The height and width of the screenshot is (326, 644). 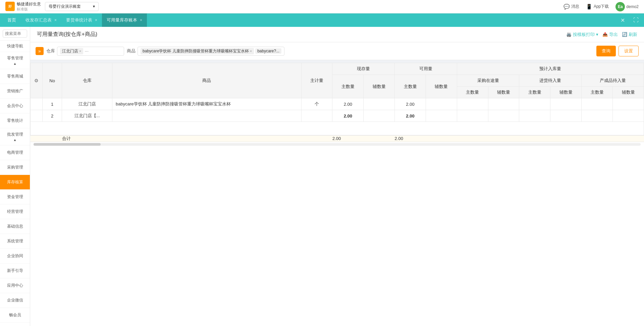 I want to click on sidebar-item-system: 系统管理, so click(x=15, y=241).